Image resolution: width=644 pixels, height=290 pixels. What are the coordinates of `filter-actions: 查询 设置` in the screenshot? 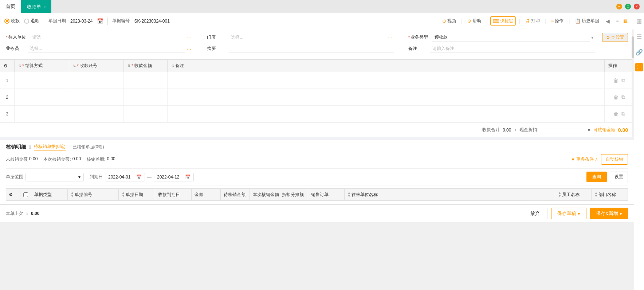 It's located at (607, 177).